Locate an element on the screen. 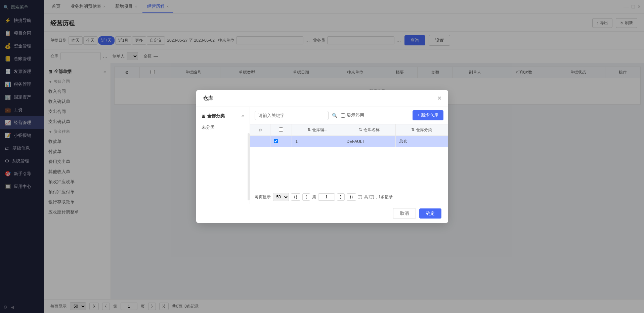 The image size is (644, 313). modal-col-settings: ⚙ is located at coordinates (260, 130).